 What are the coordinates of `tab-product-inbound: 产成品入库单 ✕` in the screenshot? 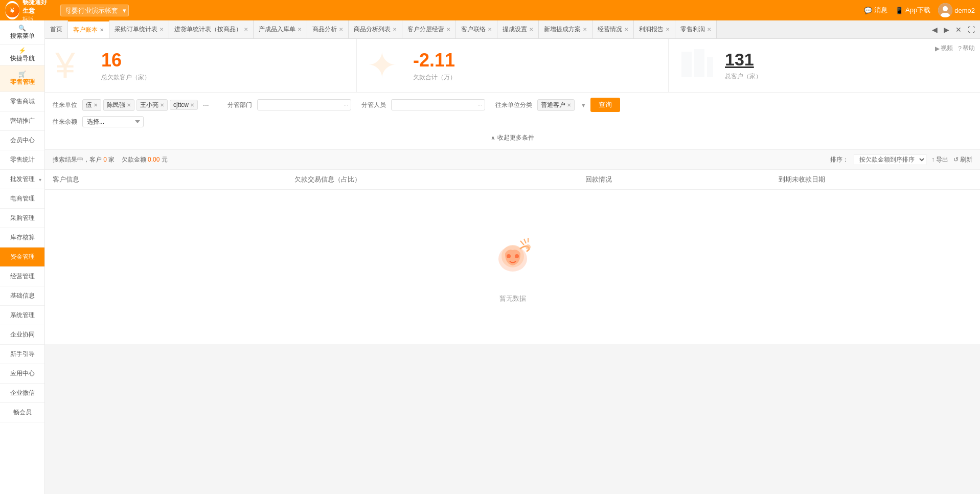 It's located at (280, 30).